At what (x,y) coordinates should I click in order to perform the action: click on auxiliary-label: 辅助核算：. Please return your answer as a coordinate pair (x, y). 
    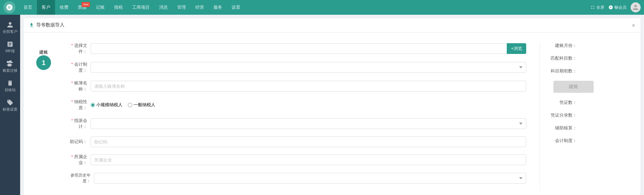
    Looking at the image, I should click on (563, 128).